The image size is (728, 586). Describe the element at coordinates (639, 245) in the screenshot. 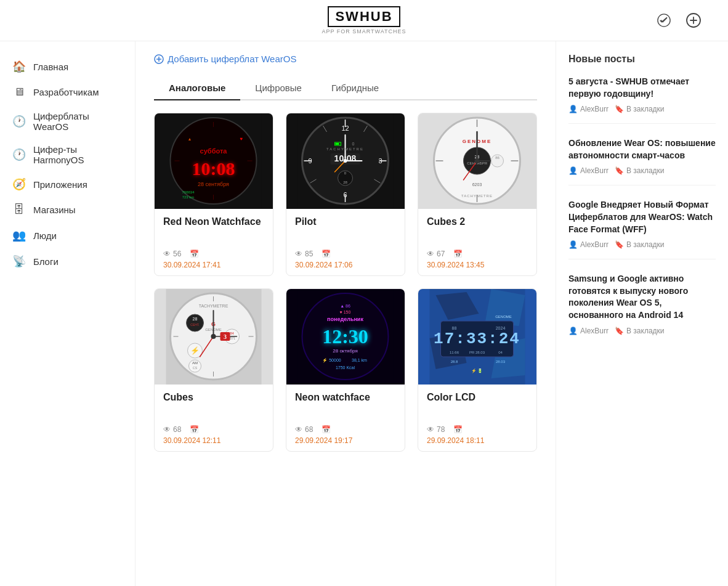

I see `post-bookmark-3: 🔖 В закладки` at that location.